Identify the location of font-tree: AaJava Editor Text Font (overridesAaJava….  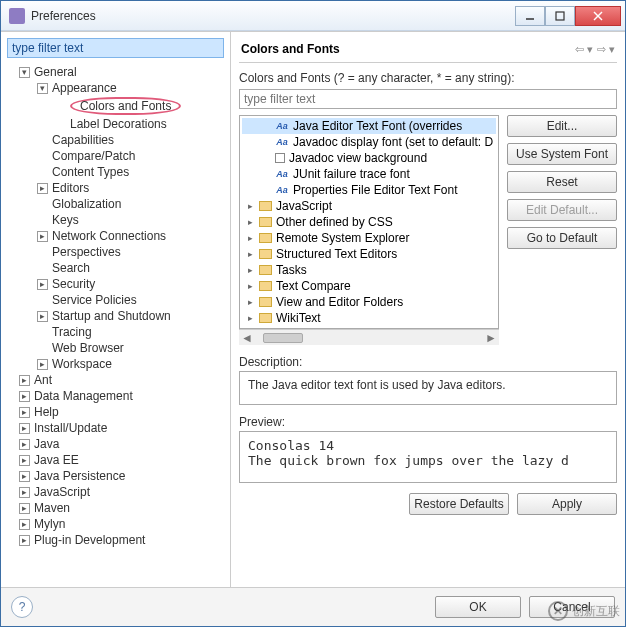
(369, 222).